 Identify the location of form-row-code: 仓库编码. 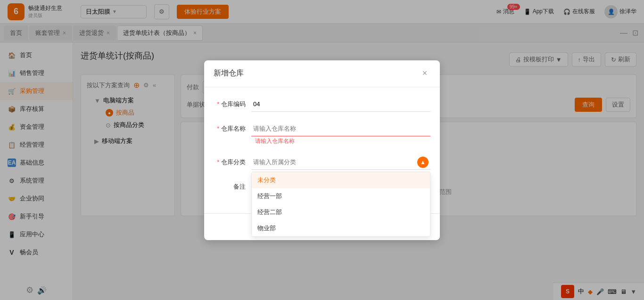
(322, 104).